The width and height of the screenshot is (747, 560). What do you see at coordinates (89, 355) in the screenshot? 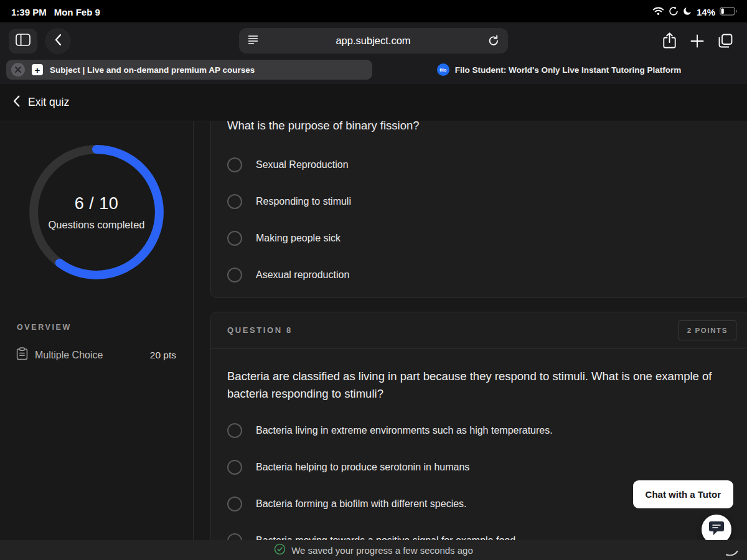
I see `overview-item-label: Multiple Choice` at bounding box center [89, 355].